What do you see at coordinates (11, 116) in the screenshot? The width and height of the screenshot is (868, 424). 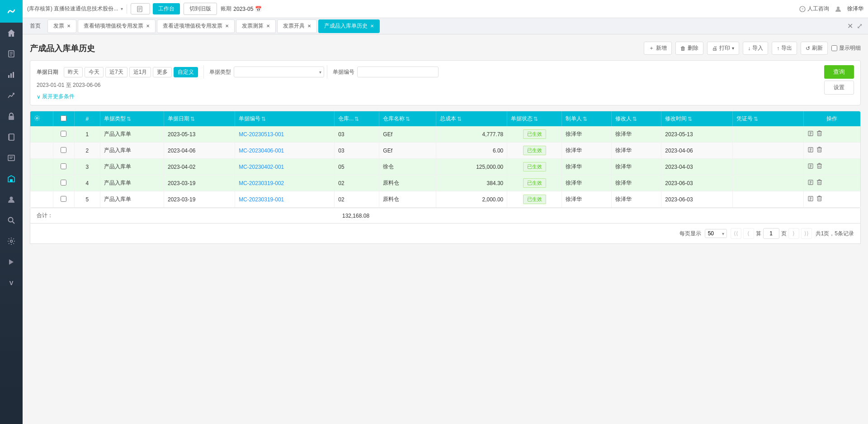 I see `sidebar-item-lock` at bounding box center [11, 116].